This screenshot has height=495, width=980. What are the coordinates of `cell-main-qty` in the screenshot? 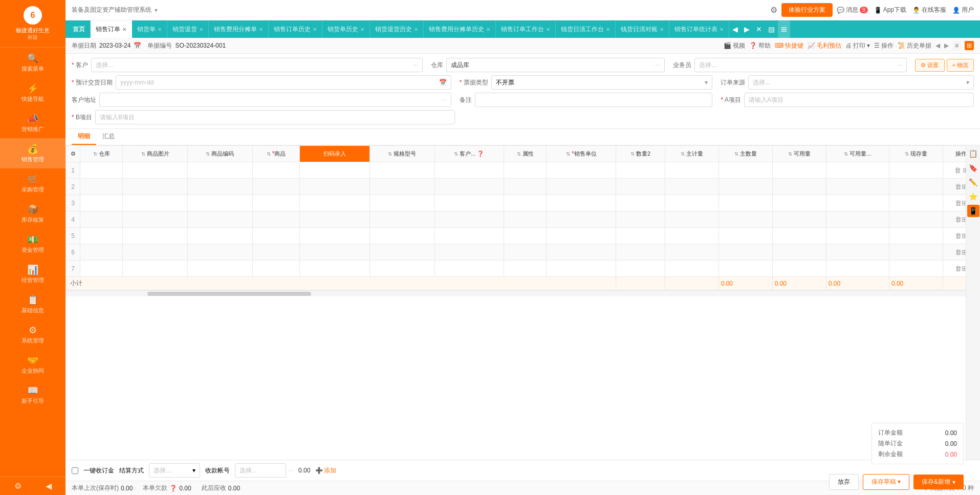 It's located at (745, 170).